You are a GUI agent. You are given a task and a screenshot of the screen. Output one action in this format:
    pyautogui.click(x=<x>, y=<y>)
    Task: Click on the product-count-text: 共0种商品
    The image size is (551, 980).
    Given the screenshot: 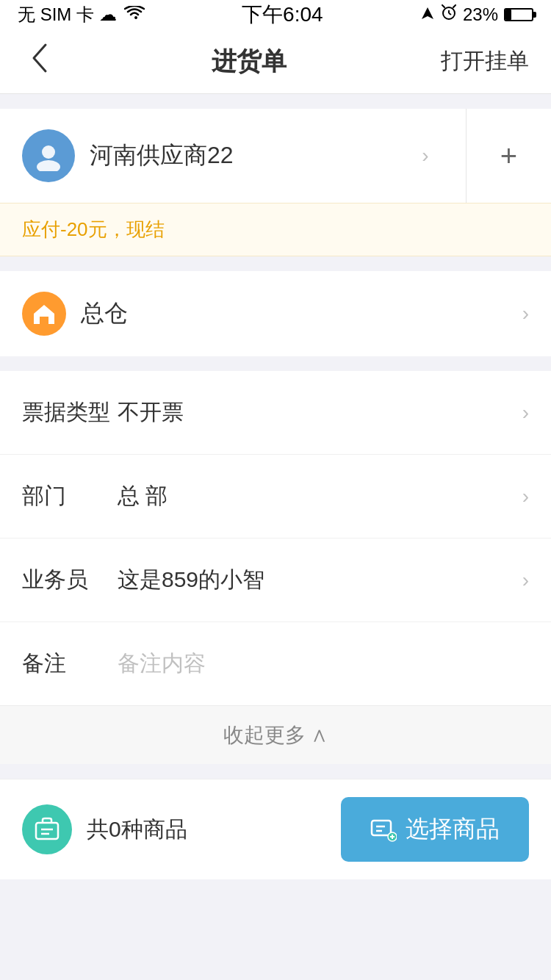 What is the action you would take?
    pyautogui.click(x=137, y=830)
    